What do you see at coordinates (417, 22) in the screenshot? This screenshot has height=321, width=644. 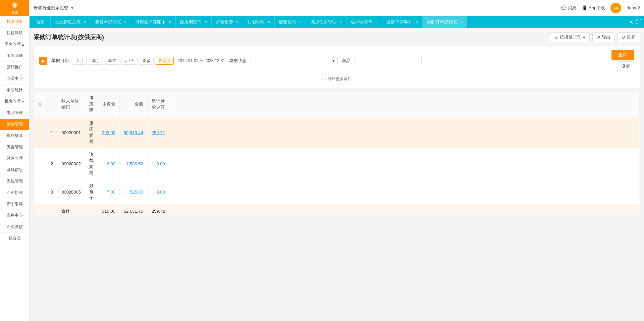 I see `tab-close-invite-downstream: ✕` at bounding box center [417, 22].